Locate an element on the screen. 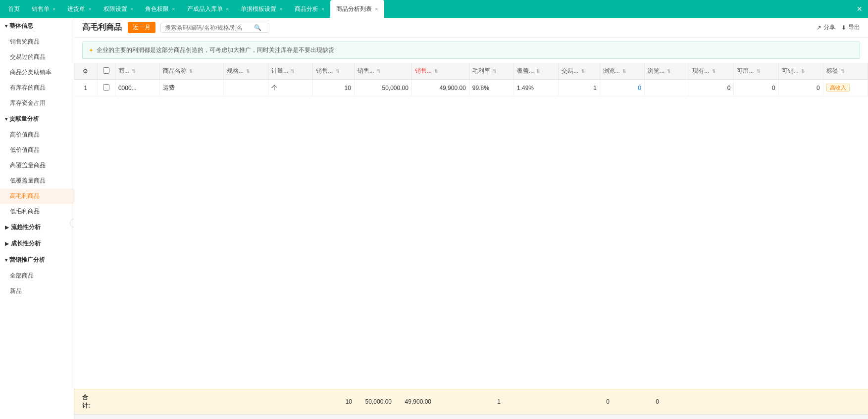  col-sales-qty: 销售... ⇅ is located at coordinates (334, 71).